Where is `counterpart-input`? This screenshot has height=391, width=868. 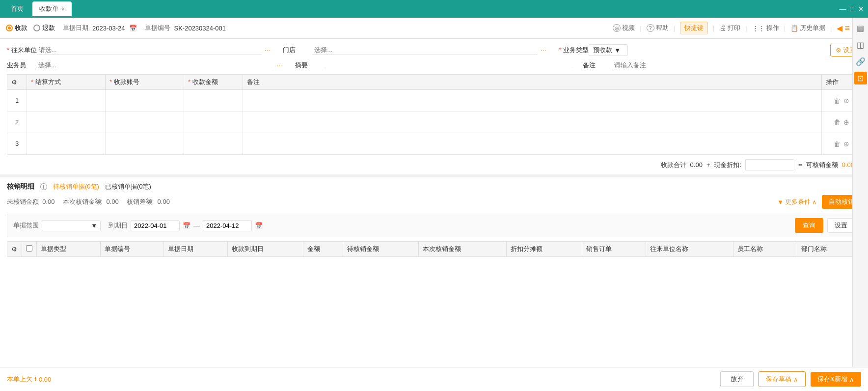
counterpart-input is located at coordinates (149, 50).